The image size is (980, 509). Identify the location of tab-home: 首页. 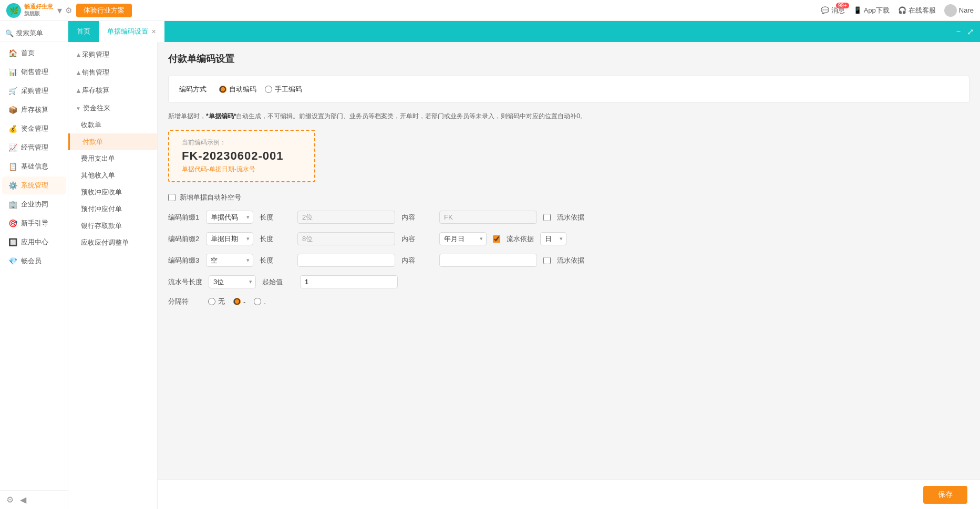
(84, 32).